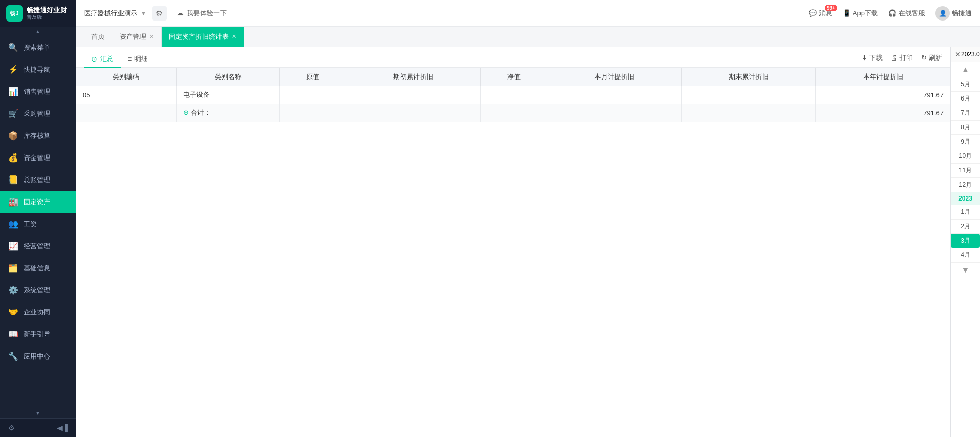 The image size is (980, 437). What do you see at coordinates (38, 32) in the screenshot?
I see `sidebar-scroll-up: ▲` at bounding box center [38, 32].